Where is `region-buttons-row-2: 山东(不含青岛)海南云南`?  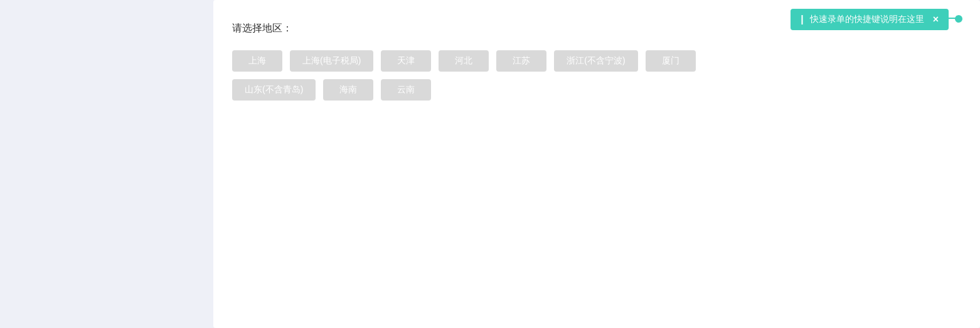
region-buttons-row-2: 山东(不含青岛)海南云南 is located at coordinates (597, 90).